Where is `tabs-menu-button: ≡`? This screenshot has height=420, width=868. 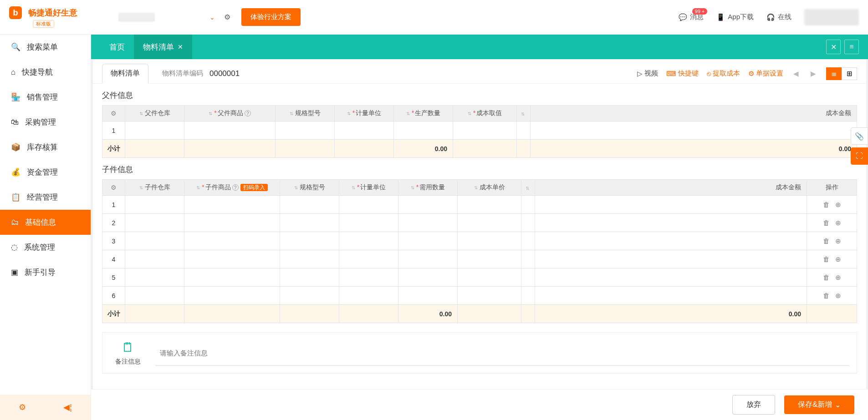 tabs-menu-button: ≡ is located at coordinates (852, 47).